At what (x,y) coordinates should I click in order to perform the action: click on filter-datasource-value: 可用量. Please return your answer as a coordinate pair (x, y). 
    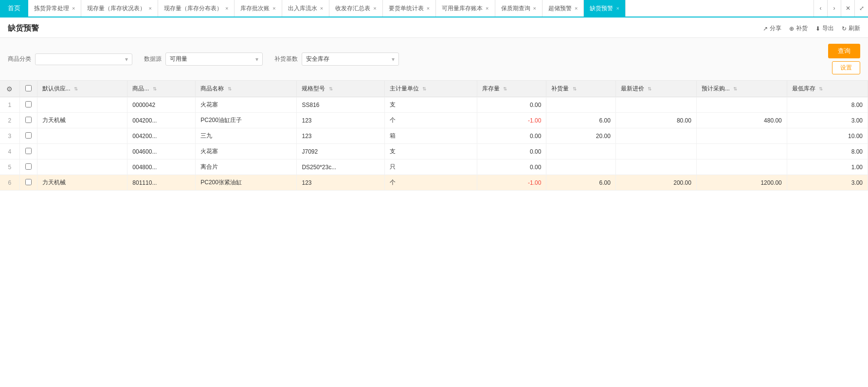
    Looking at the image, I should click on (179, 59).